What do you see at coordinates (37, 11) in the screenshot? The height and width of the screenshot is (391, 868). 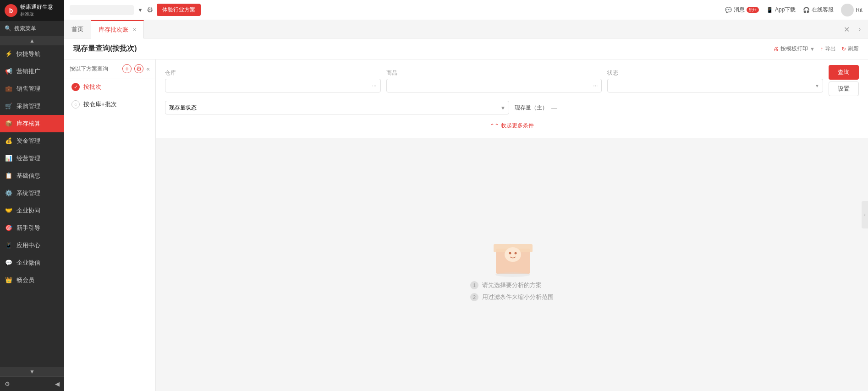 I see `app-title-area: 畅康通好生意 标准版` at bounding box center [37, 11].